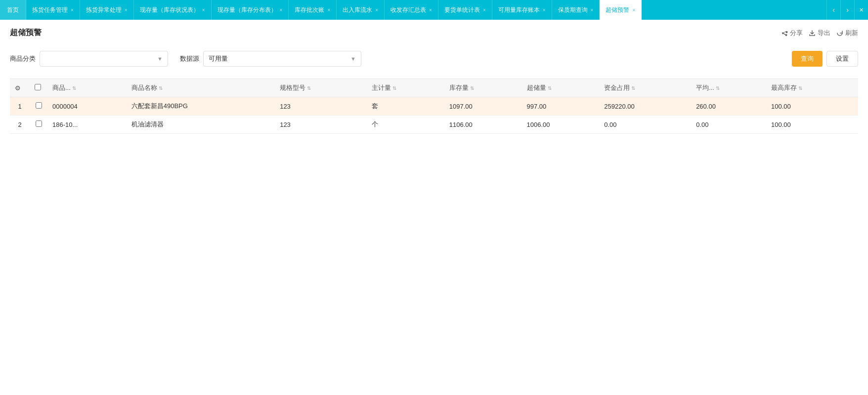 The height and width of the screenshot is (395, 868). What do you see at coordinates (20, 124) in the screenshot?
I see `row-number: 2` at bounding box center [20, 124].